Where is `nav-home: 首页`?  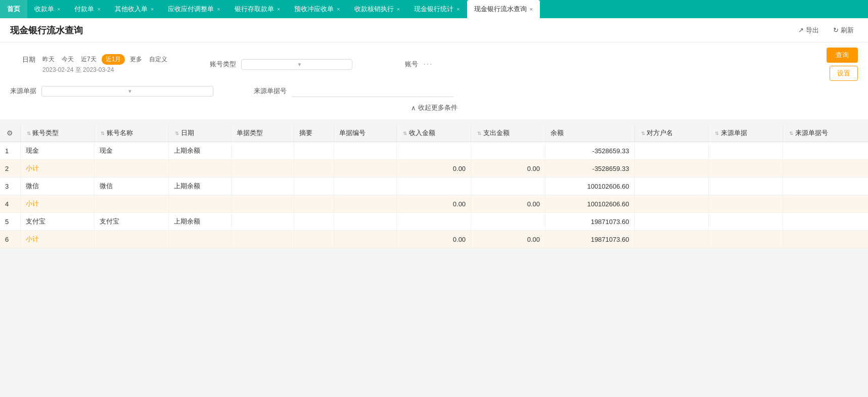 nav-home: 首页 is located at coordinates (14, 9).